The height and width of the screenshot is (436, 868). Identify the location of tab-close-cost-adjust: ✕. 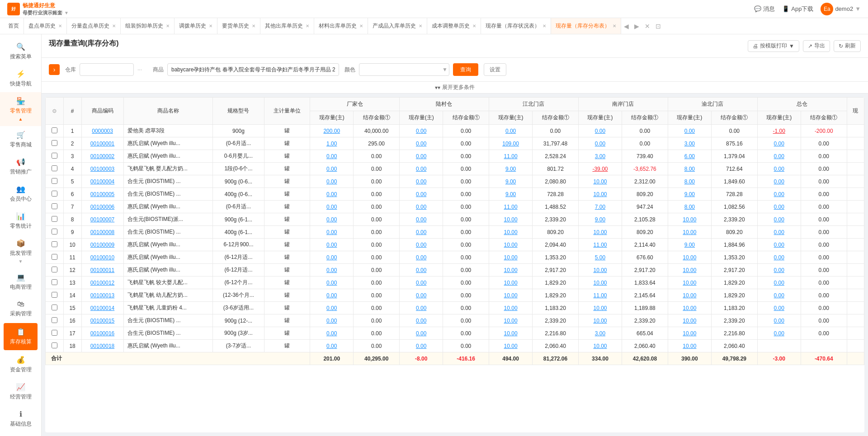
(474, 26).